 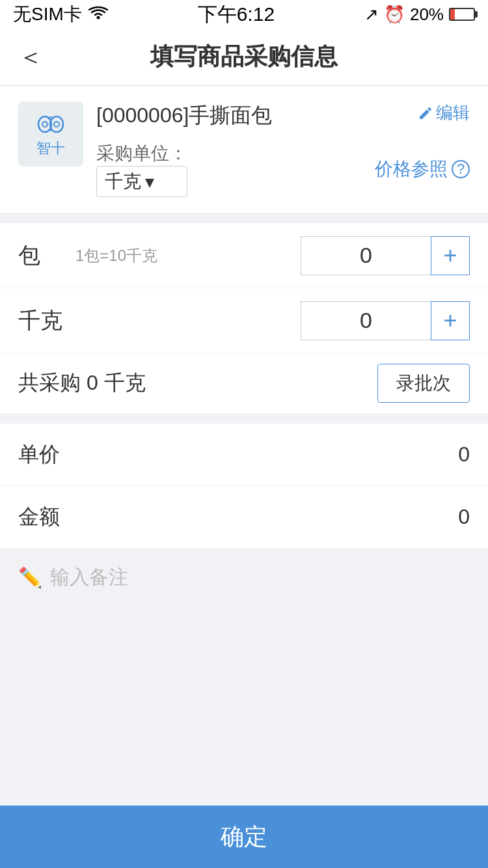 What do you see at coordinates (244, 580) in the screenshot?
I see `note-section: ✏️ 输入备注` at bounding box center [244, 580].